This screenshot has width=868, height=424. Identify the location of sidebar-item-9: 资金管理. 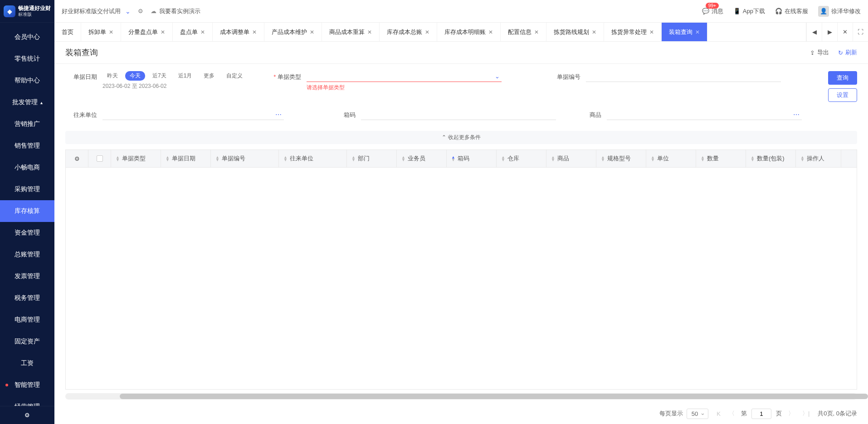
(27, 233).